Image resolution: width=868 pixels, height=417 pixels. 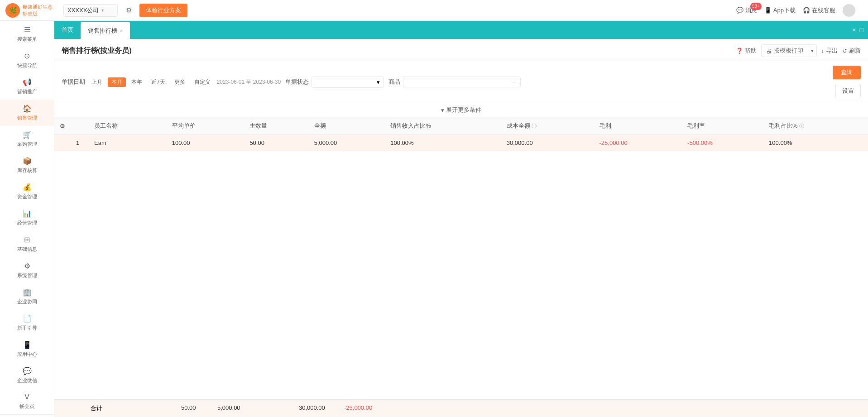 I want to click on sidebar-label-guide: 新手引导, so click(x=27, y=328).